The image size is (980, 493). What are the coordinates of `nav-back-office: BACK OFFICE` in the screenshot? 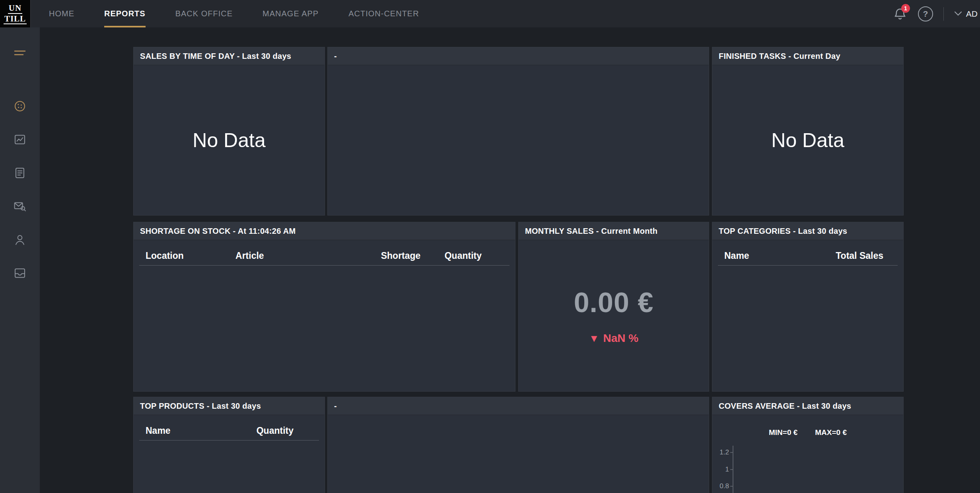 It's located at (204, 14).